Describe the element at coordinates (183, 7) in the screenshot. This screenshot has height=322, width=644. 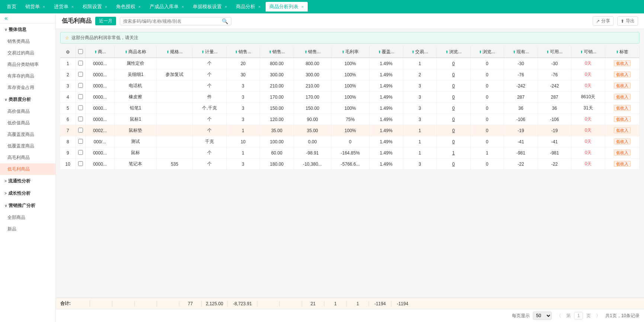
I see `nav-products-close: ×` at that location.